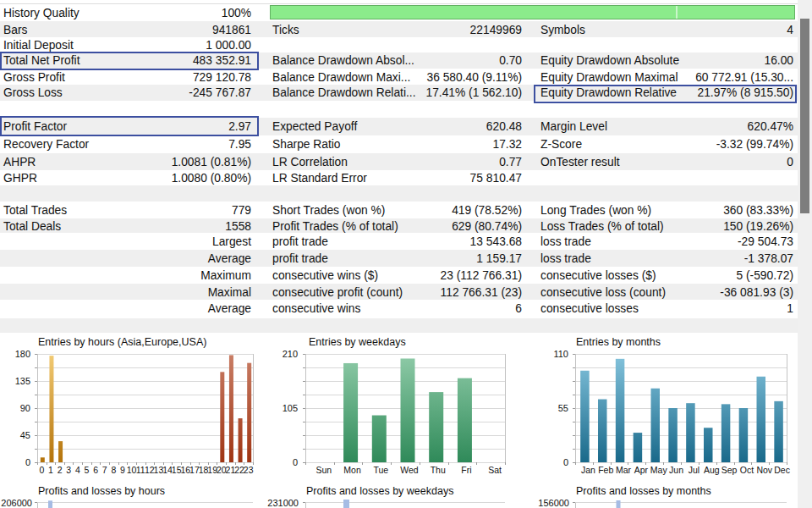 This screenshot has width=812, height=508. Describe the element at coordinates (51, 470) in the screenshot. I see `svg-text: 1` at that location.